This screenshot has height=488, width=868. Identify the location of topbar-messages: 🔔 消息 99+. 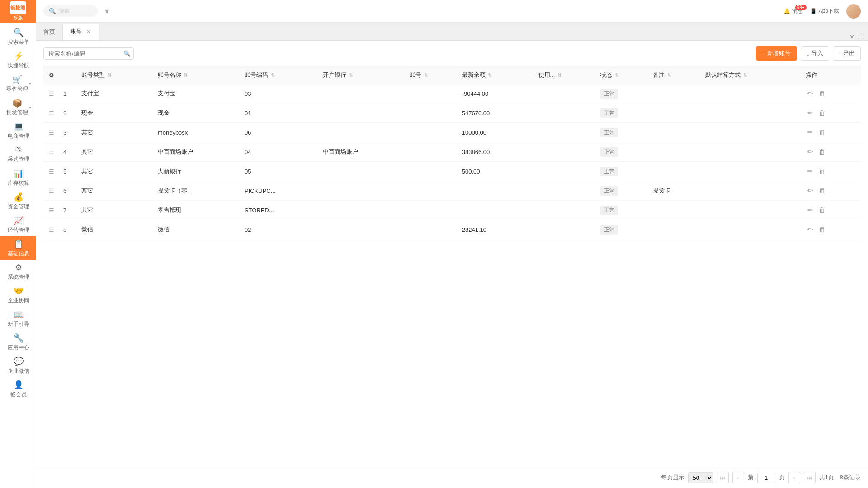
(793, 11).